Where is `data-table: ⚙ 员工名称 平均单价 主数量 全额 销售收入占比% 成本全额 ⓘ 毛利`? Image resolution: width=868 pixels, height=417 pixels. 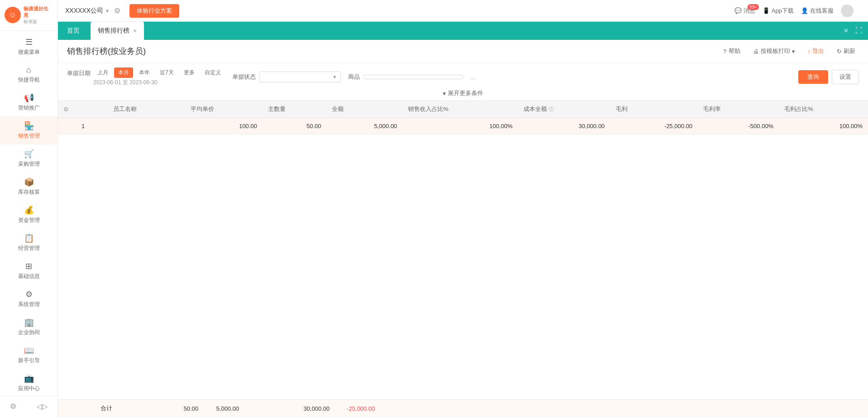 data-table: ⚙ 员工名称 平均单价 主数量 全额 销售收入占比% 成本全额 ⓘ 毛利 is located at coordinates (463, 118).